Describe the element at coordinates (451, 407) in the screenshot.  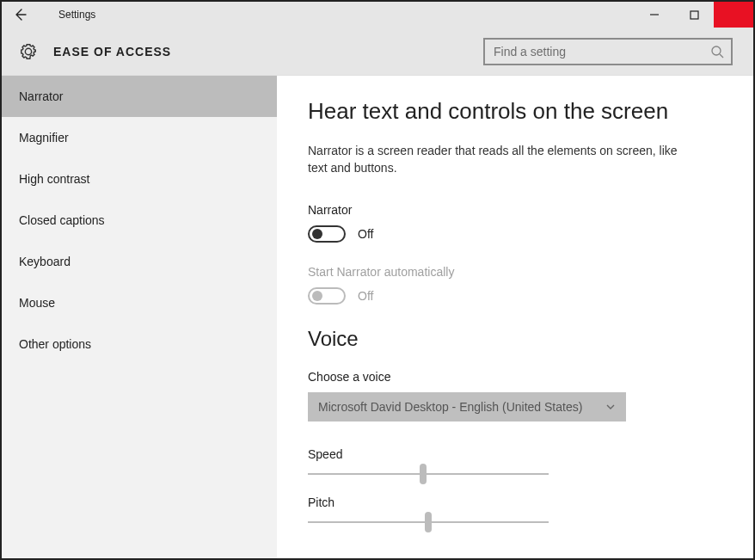
I see `choose-voice-value: Microsoft David Desktop - English (Unite…` at that location.